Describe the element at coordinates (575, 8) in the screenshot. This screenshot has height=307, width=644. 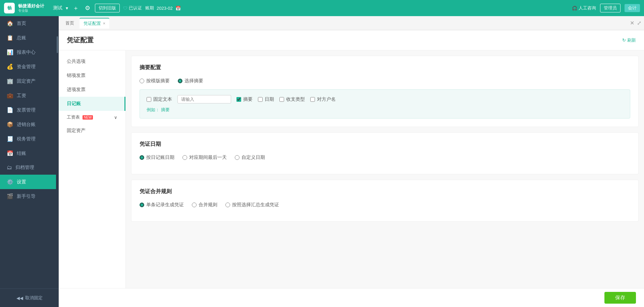
I see `headset-icon: 🎧` at that location.